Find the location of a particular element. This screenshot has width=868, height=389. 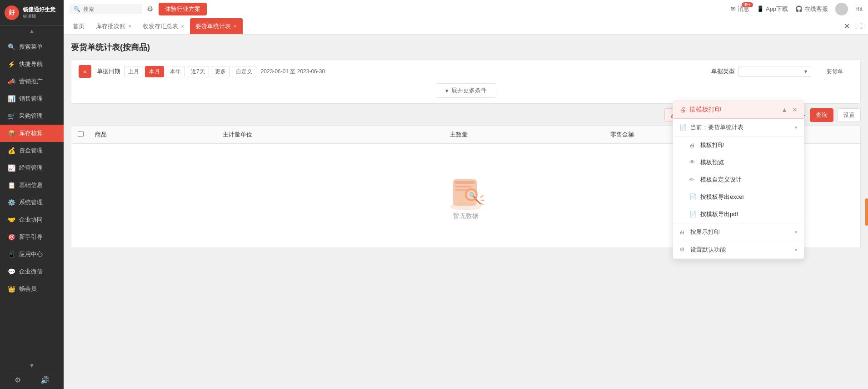

col-quantity: 主数量 is located at coordinates (525, 135).